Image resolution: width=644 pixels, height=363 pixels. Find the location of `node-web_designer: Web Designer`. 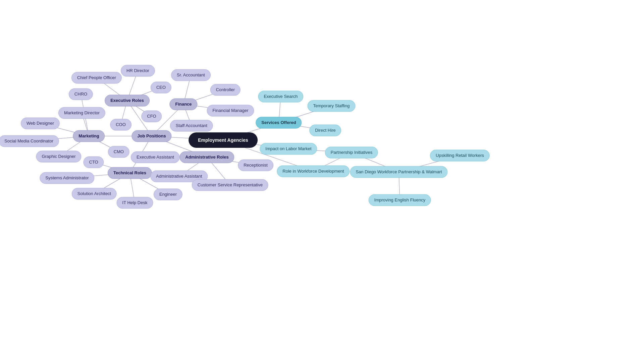

node-web_designer: Web Designer is located at coordinates (40, 123).